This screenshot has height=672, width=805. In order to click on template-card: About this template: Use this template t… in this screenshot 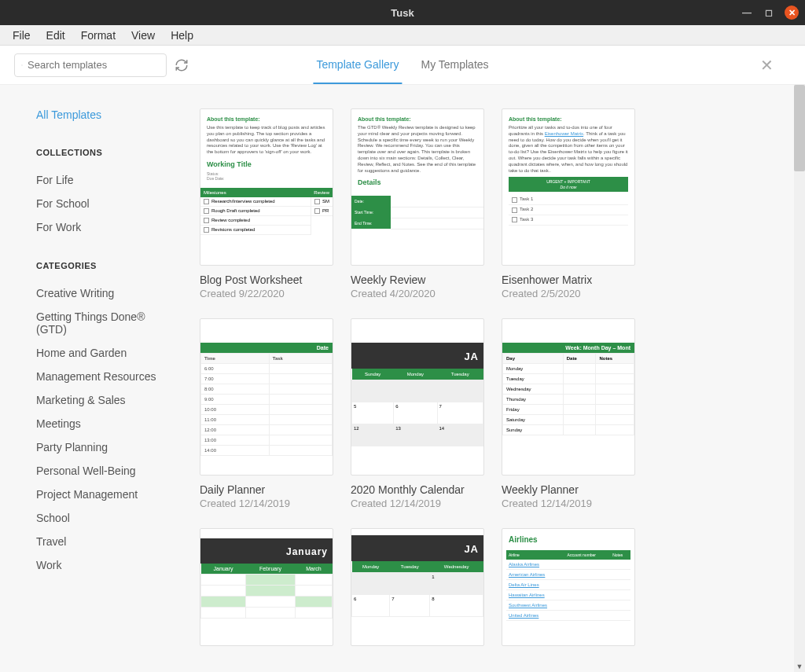, I will do `click(266, 204)`.